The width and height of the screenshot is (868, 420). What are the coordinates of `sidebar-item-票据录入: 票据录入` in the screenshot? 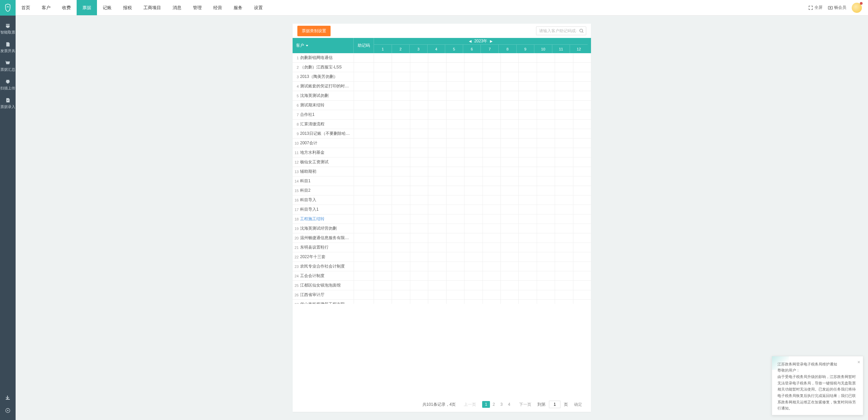 It's located at (8, 104).